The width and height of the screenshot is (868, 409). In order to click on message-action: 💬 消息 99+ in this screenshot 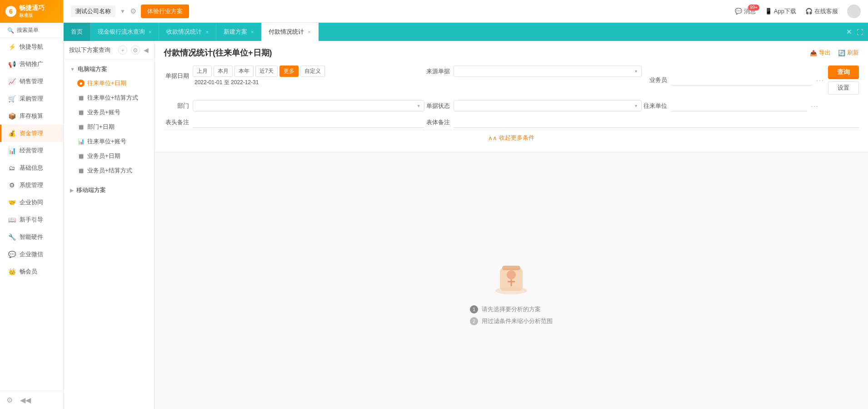, I will do `click(745, 11)`.